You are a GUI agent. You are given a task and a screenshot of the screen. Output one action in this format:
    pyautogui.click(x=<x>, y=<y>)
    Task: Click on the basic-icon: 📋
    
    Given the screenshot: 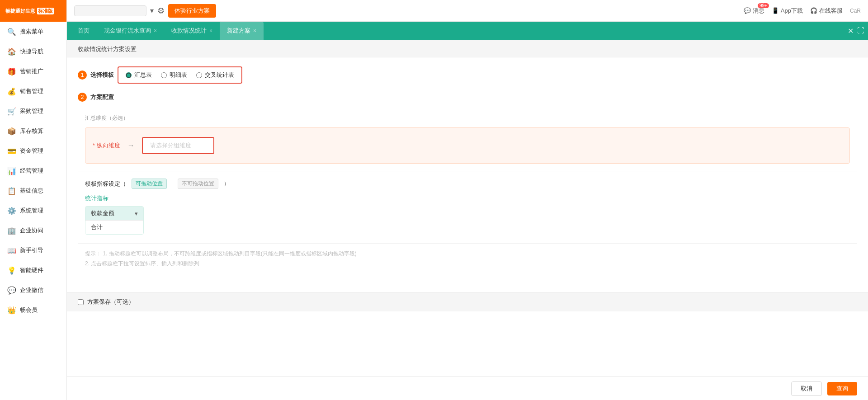 What is the action you would take?
    pyautogui.click(x=12, y=191)
    